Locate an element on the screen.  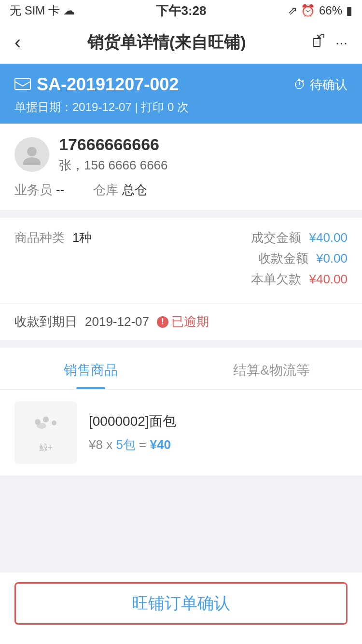
product-price: ¥8 x is located at coordinates (102, 445).